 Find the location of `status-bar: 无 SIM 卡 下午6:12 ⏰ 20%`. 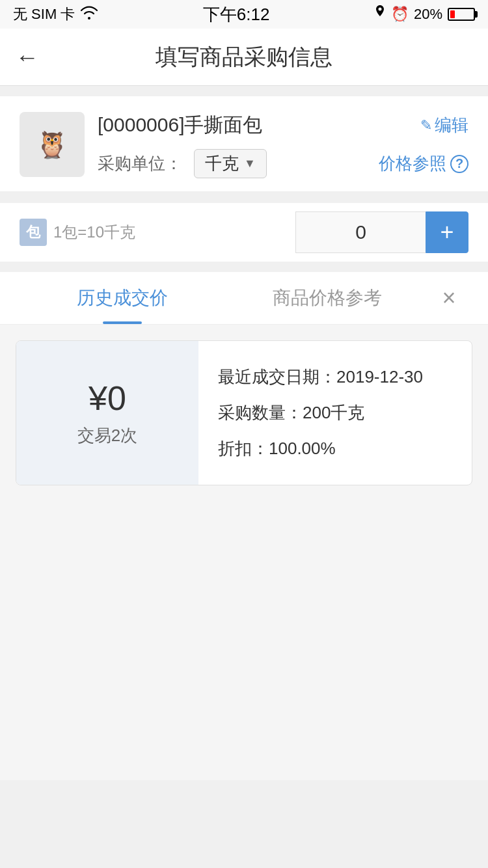

status-bar: 无 SIM 卡 下午6:12 ⏰ 20% is located at coordinates (244, 14).